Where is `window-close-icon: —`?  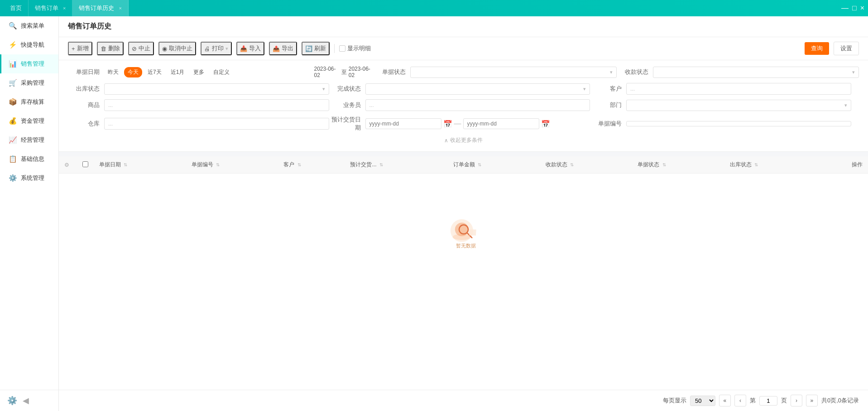
window-close-icon: — is located at coordinates (845, 8).